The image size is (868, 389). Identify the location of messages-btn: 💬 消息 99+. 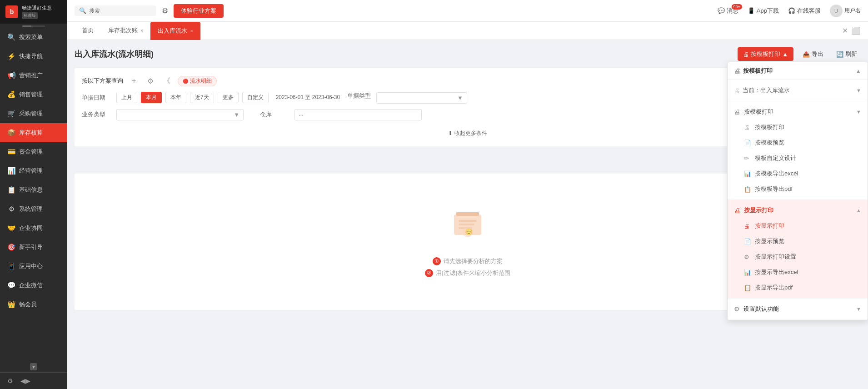
(728, 11).